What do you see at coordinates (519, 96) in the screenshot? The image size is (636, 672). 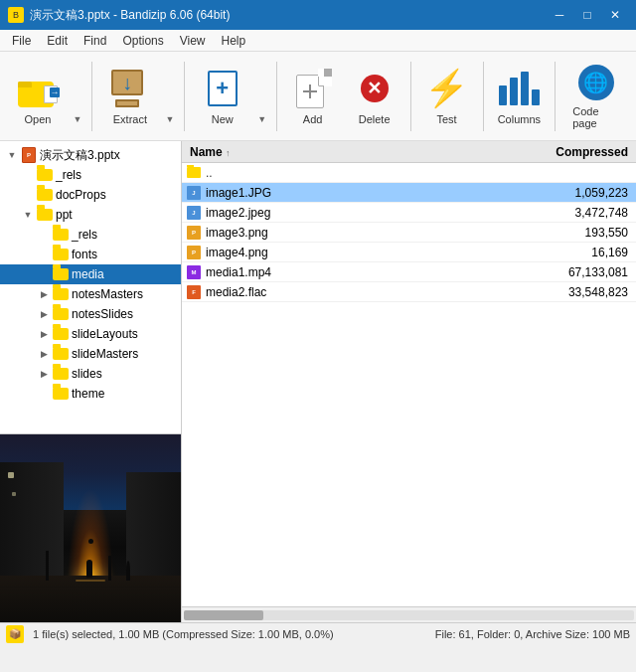 I see `columns-button: Columns` at bounding box center [519, 96].